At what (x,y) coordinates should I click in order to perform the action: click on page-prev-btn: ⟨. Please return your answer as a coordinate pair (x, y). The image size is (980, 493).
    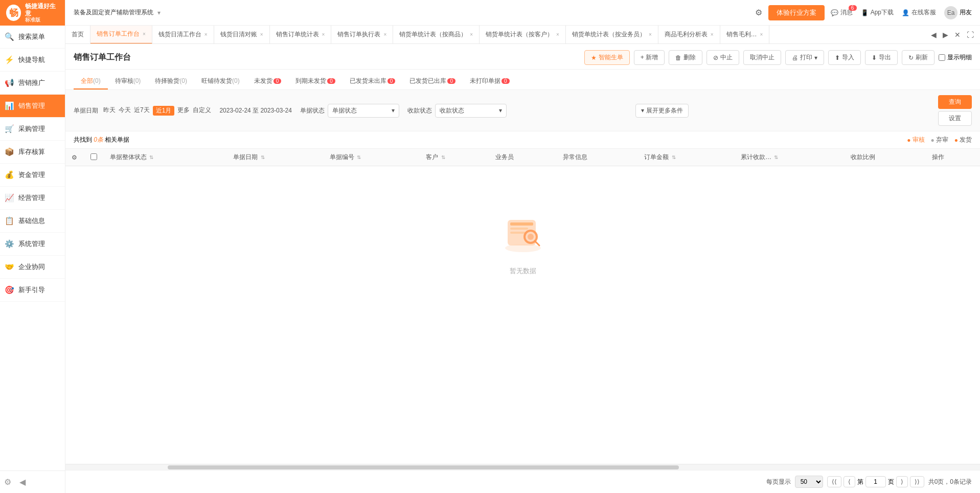
    Looking at the image, I should click on (850, 482).